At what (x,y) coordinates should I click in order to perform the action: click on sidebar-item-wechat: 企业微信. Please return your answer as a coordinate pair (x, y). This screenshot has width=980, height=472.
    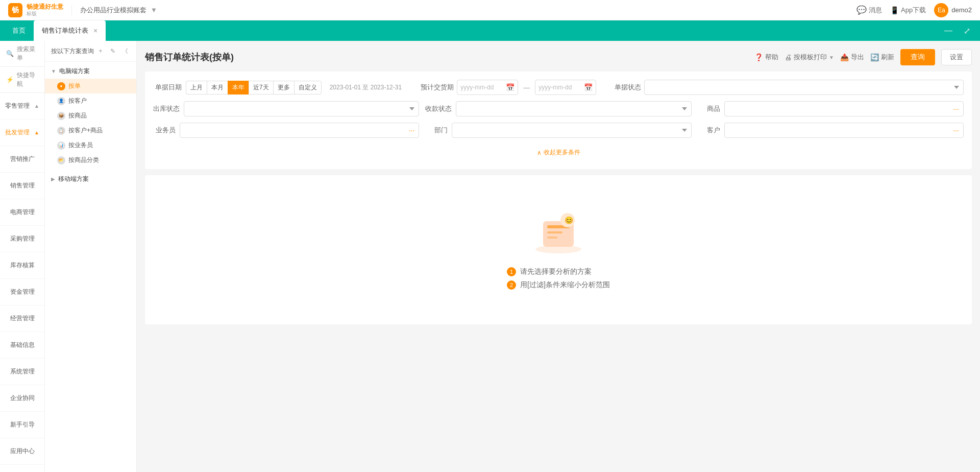
    Looking at the image, I should click on (22, 468).